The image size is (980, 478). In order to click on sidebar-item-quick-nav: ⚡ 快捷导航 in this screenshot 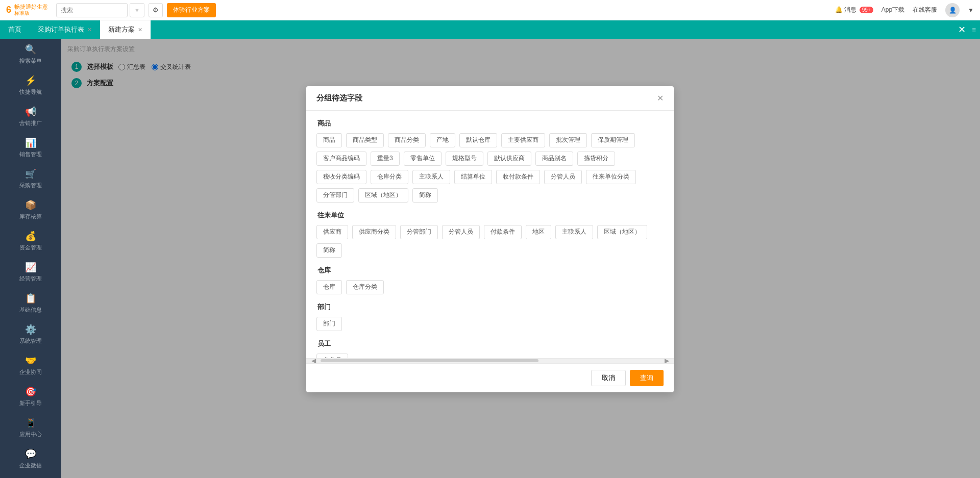, I will do `click(31, 86)`.